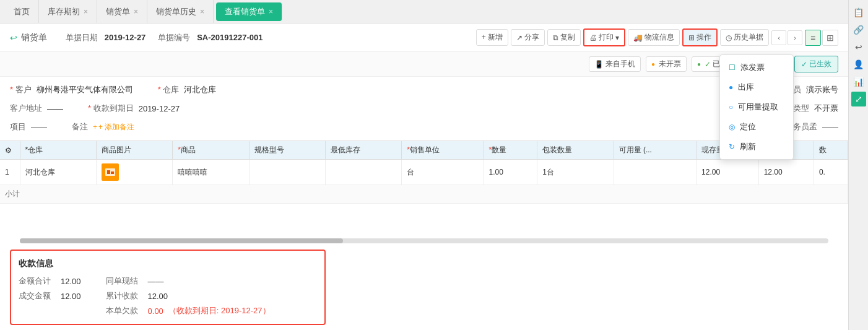 Image resolution: width=868 pixels, height=330 pixels. What do you see at coordinates (424, 194) in the screenshot?
I see `subtotal-label: 小计` at bounding box center [424, 194].